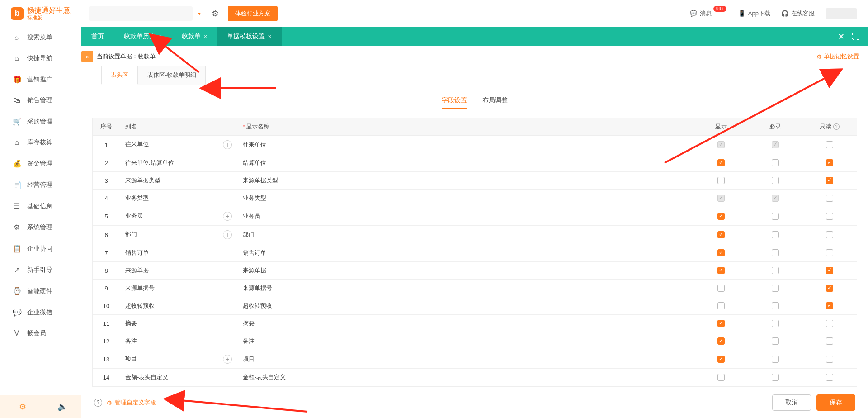 Image resolution: width=868 pixels, height=418 pixels. I want to click on tab-item: 单据模板设置×, so click(249, 37).